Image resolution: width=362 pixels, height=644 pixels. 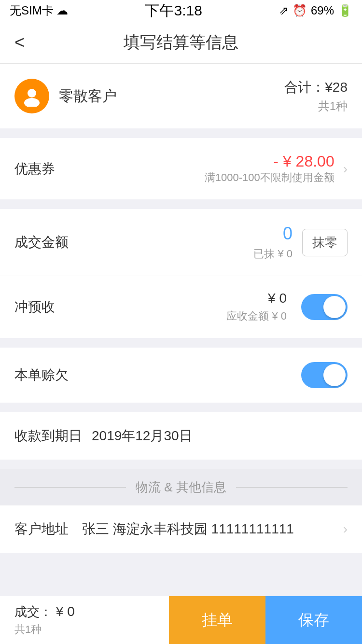 I want to click on logistics-line-left, so click(x=70, y=488).